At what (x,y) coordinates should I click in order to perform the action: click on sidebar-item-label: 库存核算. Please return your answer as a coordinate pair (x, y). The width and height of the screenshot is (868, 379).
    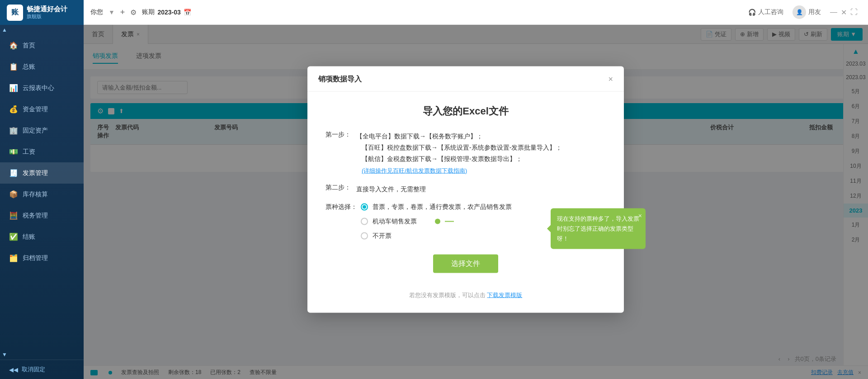
    Looking at the image, I should click on (35, 194).